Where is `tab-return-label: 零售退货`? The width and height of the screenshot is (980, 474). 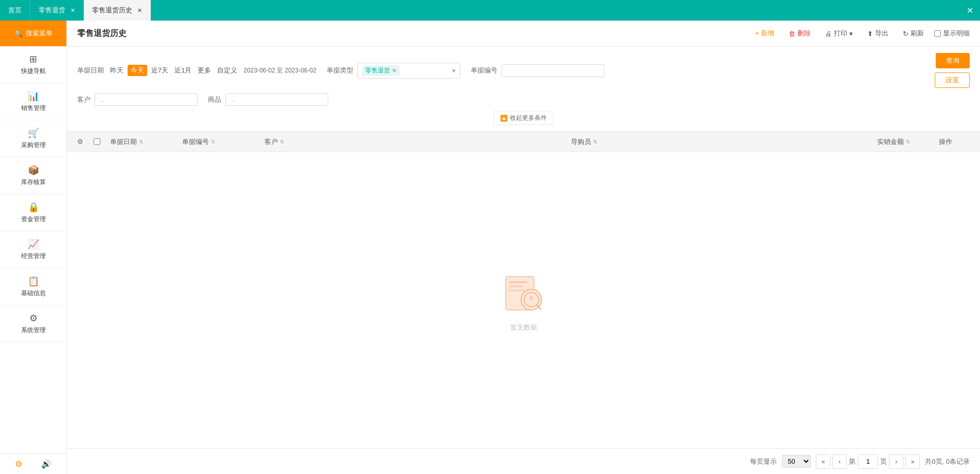 tab-return-label: 零售退货 is located at coordinates (52, 10).